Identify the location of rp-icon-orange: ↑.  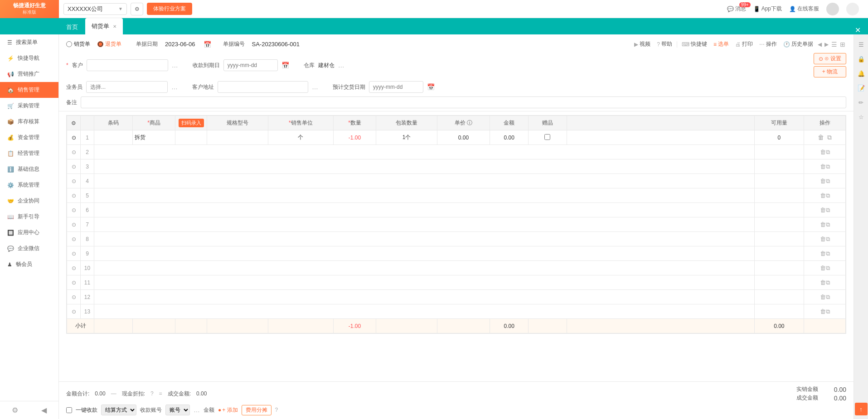
(861, 409).